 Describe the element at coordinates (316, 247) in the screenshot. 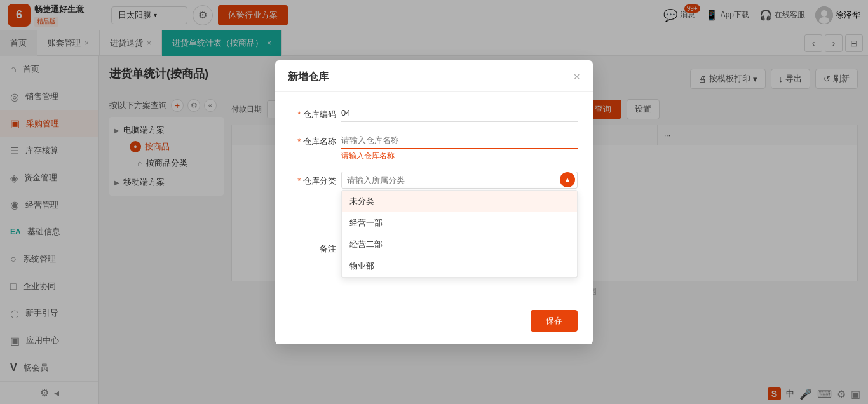

I see `remark-label: 备注` at that location.